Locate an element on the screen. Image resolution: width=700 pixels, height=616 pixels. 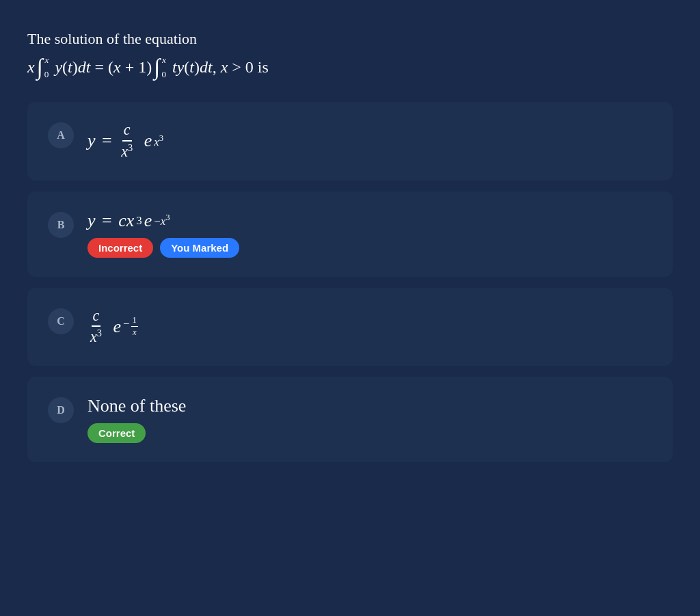
eq-yt: y(t)dt = (x + 1) is located at coordinates (101, 67).